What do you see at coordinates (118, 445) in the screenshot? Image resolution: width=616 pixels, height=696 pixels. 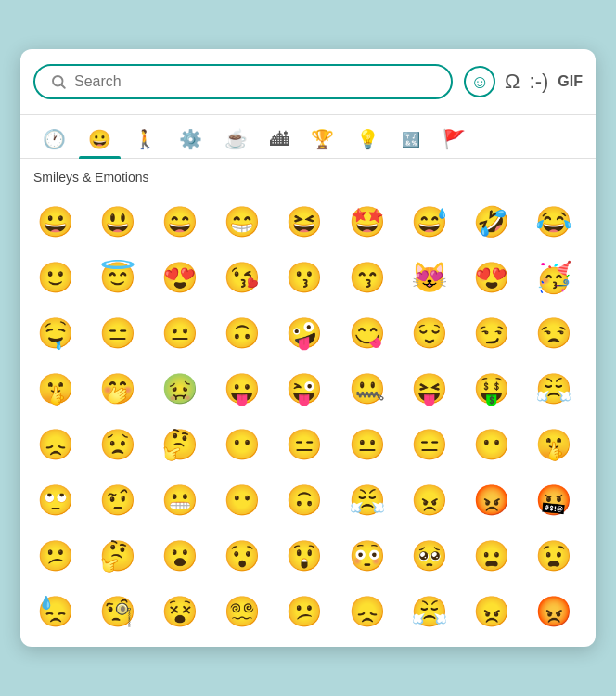 I see `emoji-cell: 😟` at bounding box center [118, 445].